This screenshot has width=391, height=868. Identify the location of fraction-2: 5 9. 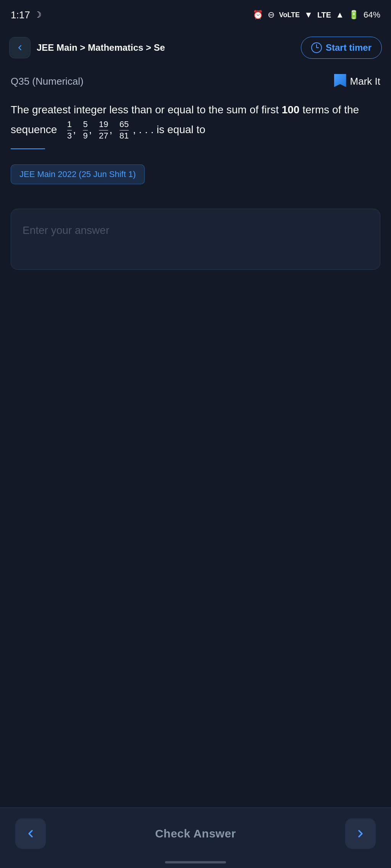
(85, 130).